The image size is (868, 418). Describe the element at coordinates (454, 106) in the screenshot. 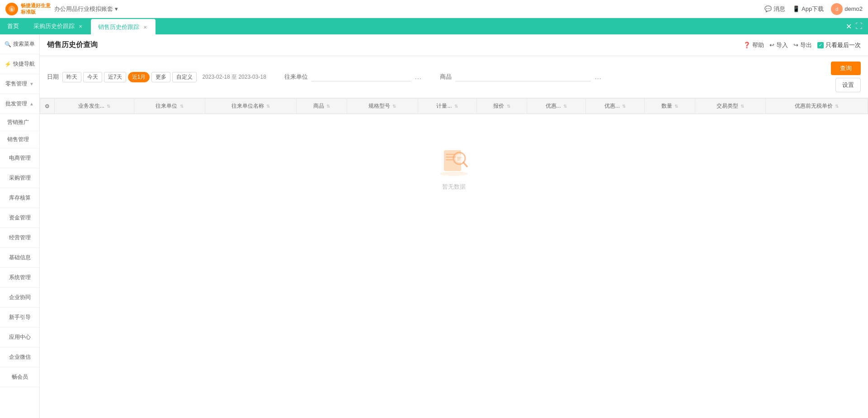

I see `table-header-row: ⚙ 业务发生... ⇅ 往来单位 ⇅ 往来单位名称 ⇅ 商品 ⇅` at that location.